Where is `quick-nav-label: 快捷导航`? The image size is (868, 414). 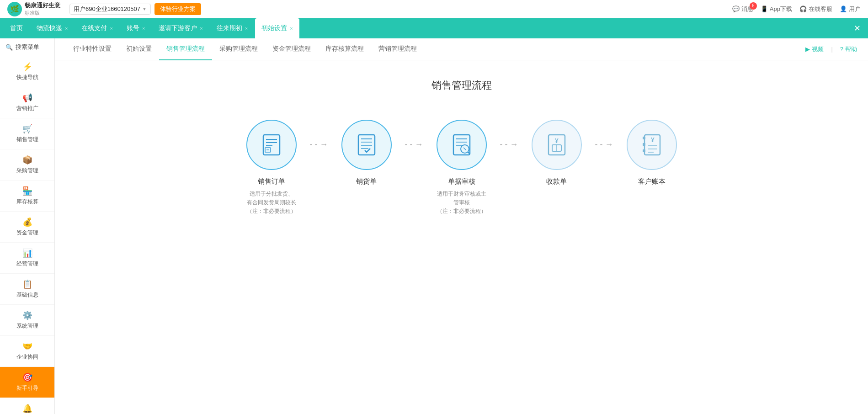 quick-nav-label: 快捷导航 is located at coordinates (27, 78).